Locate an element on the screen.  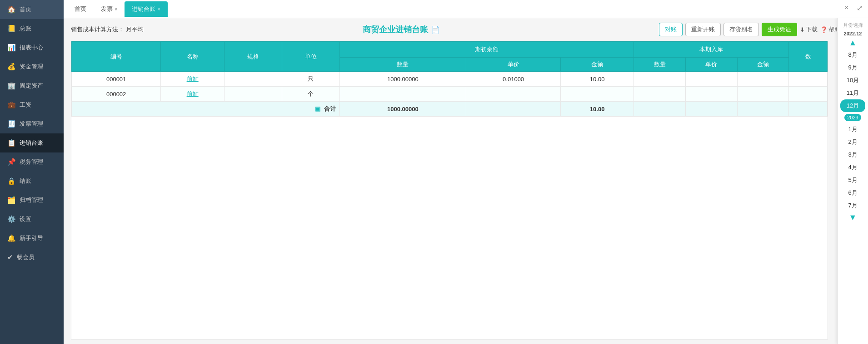
total-extra is located at coordinates (808, 109).